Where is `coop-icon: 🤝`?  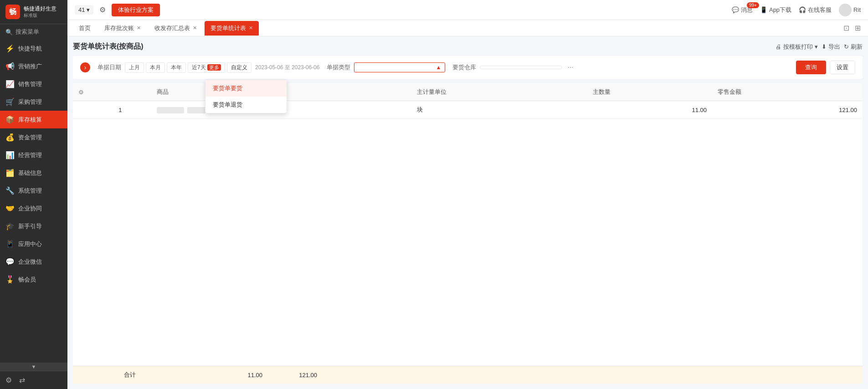
coop-icon: 🤝 is located at coordinates (10, 209).